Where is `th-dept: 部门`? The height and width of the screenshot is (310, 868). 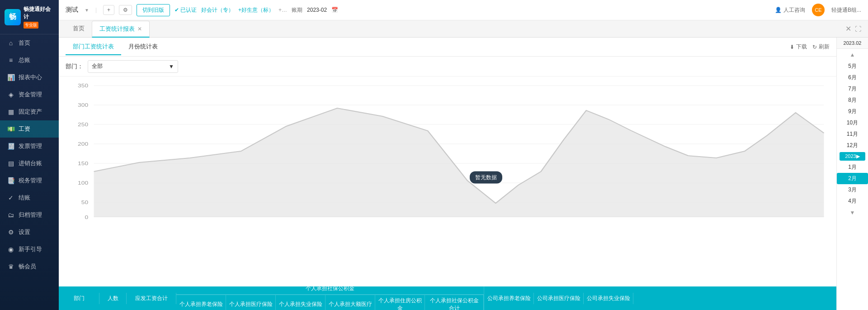 th-dept: 部门 is located at coordinates (79, 299).